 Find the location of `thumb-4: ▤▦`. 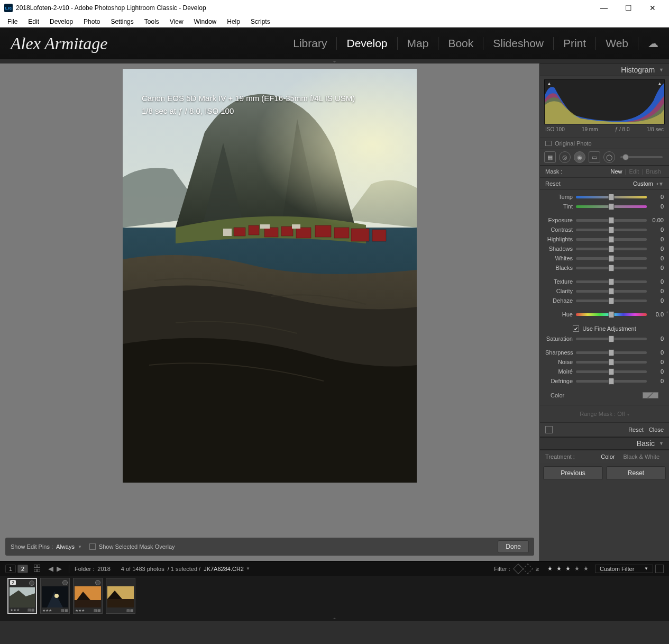

thumb-4: ▤▦ is located at coordinates (121, 596).